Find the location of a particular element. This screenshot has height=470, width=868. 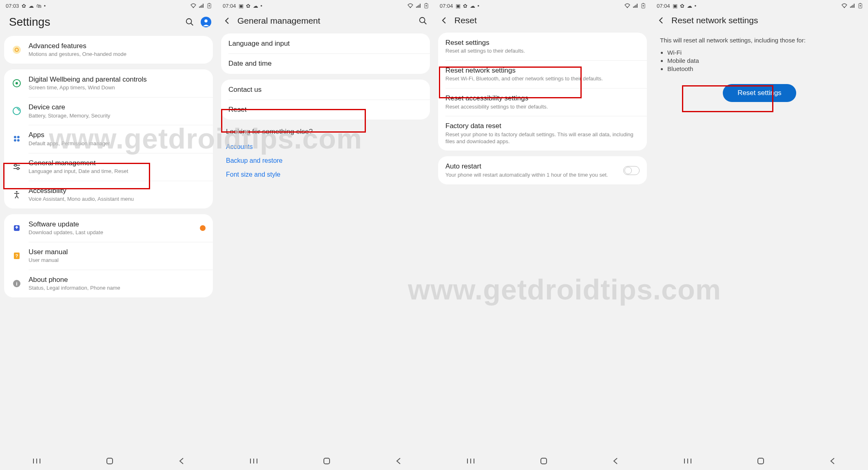

gm-item-contact-us: Contact us is located at coordinates (326, 90).